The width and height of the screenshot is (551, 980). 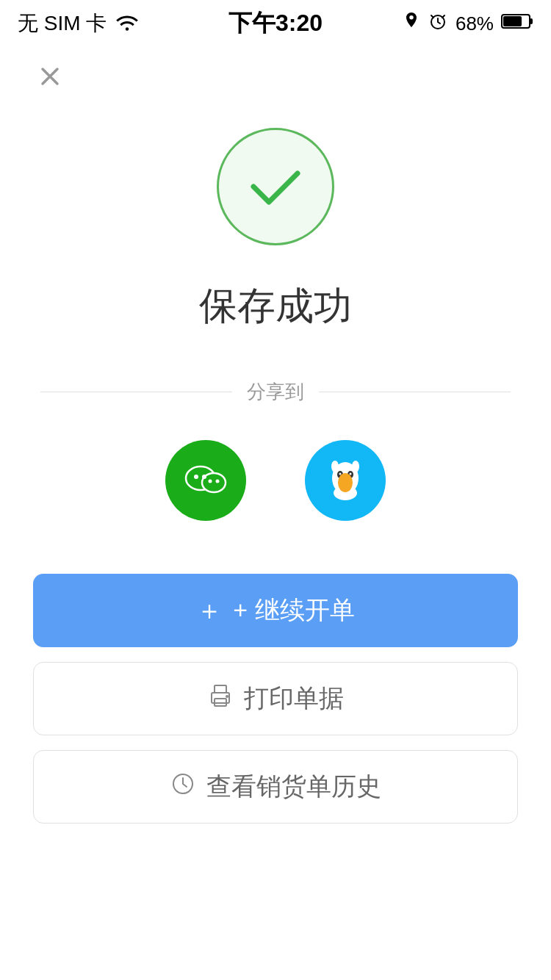 I want to click on status-left: 无 SIM 卡, so click(x=79, y=24).